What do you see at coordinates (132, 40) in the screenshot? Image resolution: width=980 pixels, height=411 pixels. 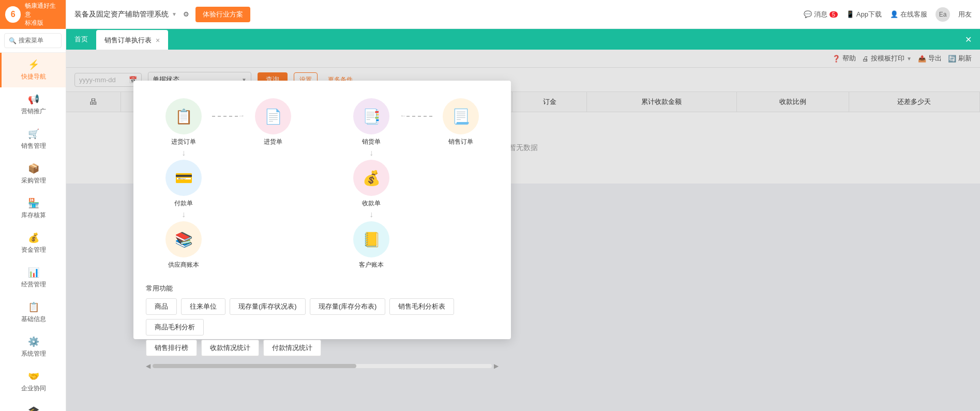 I see `tab-sales-order: 销售订单执行表 ×` at bounding box center [132, 40].